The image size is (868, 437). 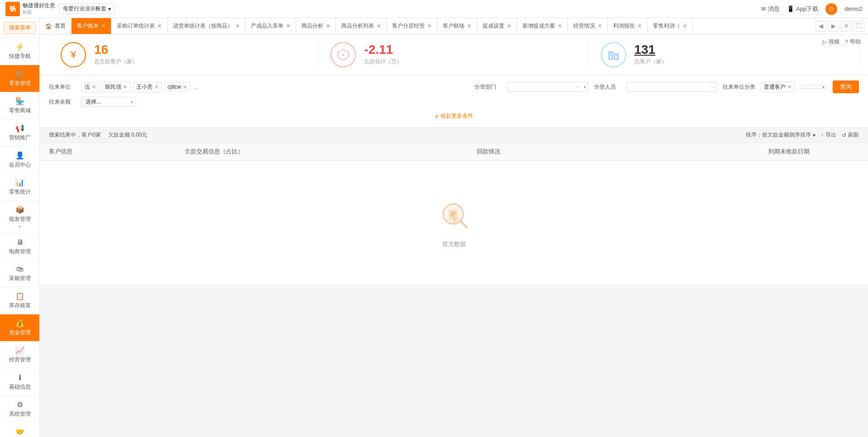 What do you see at coordinates (509, 26) in the screenshot?
I see `tab-close-raise-settings: ✕` at bounding box center [509, 26].